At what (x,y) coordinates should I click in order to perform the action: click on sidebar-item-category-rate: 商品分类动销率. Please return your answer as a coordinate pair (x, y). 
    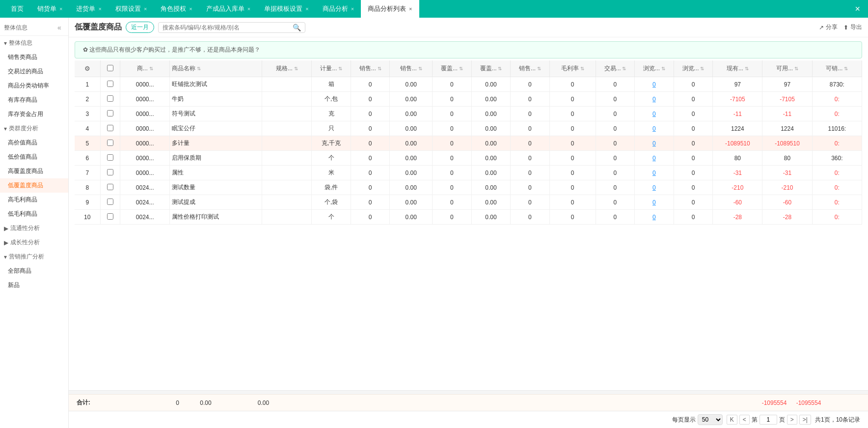
    Looking at the image, I should click on (34, 86).